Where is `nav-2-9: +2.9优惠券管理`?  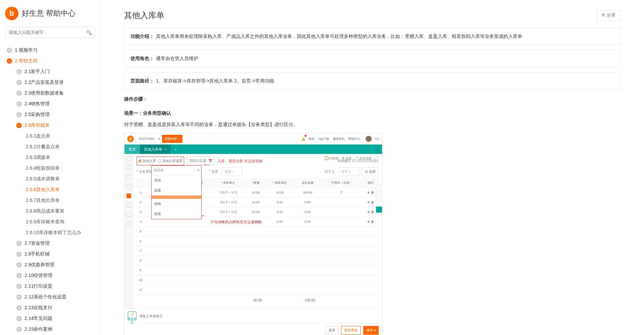 nav-2-9: +2.9优惠券管理 is located at coordinates (50, 265).